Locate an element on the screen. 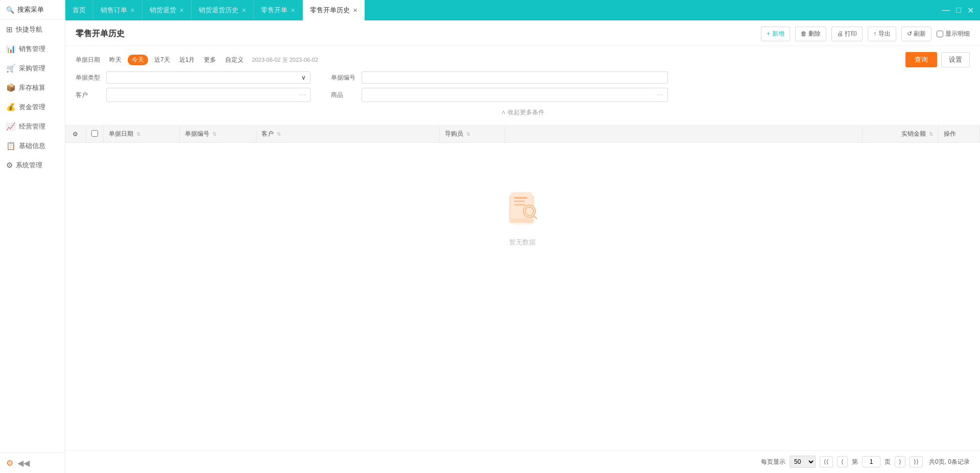  cart-icon: 🛒 is located at coordinates (11, 68).